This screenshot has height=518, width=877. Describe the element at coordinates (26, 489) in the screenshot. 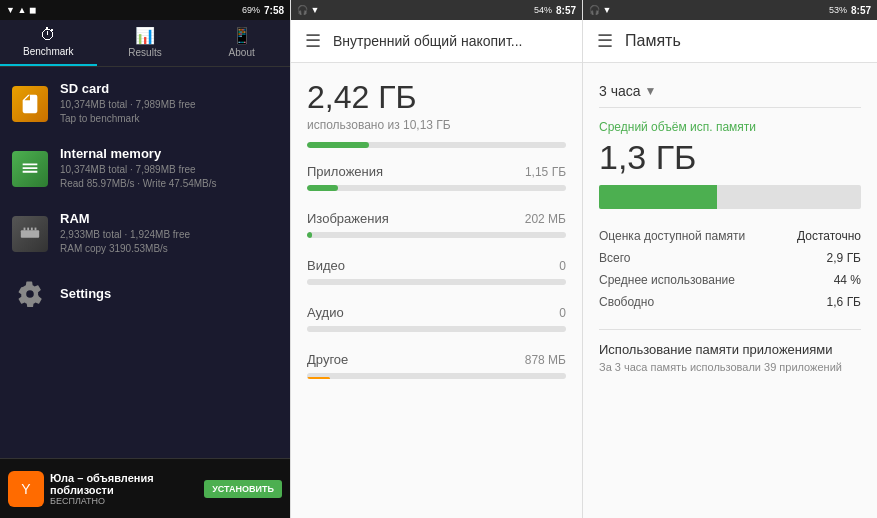

I see `ad-logo-icon: Y` at that location.